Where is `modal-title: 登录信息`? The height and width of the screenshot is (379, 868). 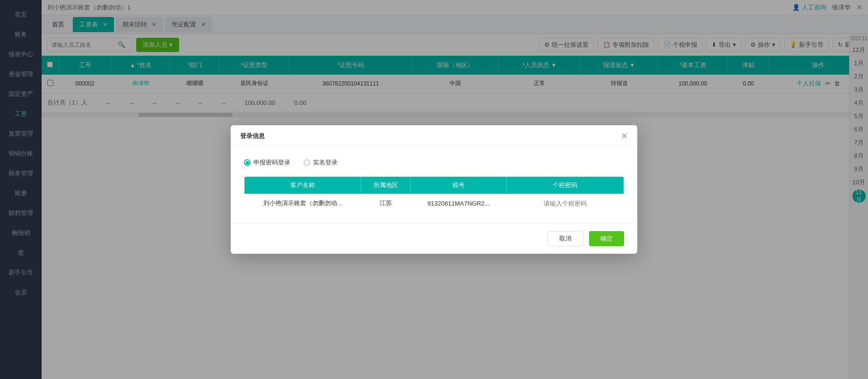
modal-title: 登录信息 is located at coordinates (252, 136).